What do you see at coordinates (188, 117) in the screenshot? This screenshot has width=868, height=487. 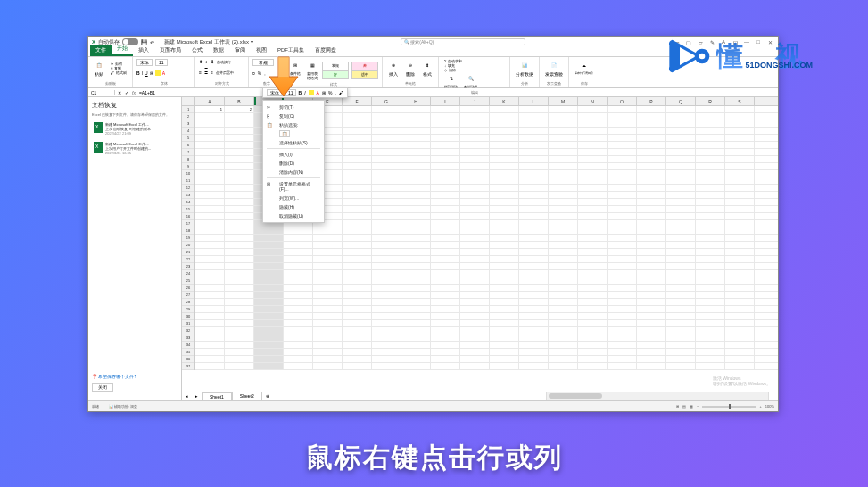 I see `row-2: 2` at bounding box center [188, 117].